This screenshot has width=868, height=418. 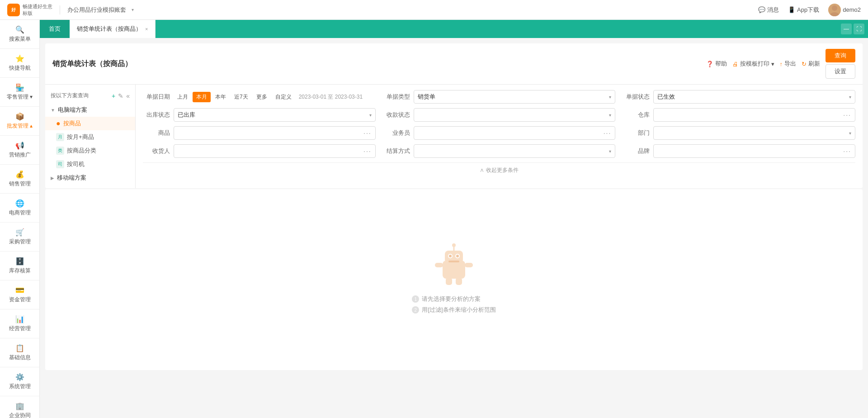 What do you see at coordinates (20, 324) in the screenshot?
I see `sidebar-item-operations: 📊 经营管理` at bounding box center [20, 324].